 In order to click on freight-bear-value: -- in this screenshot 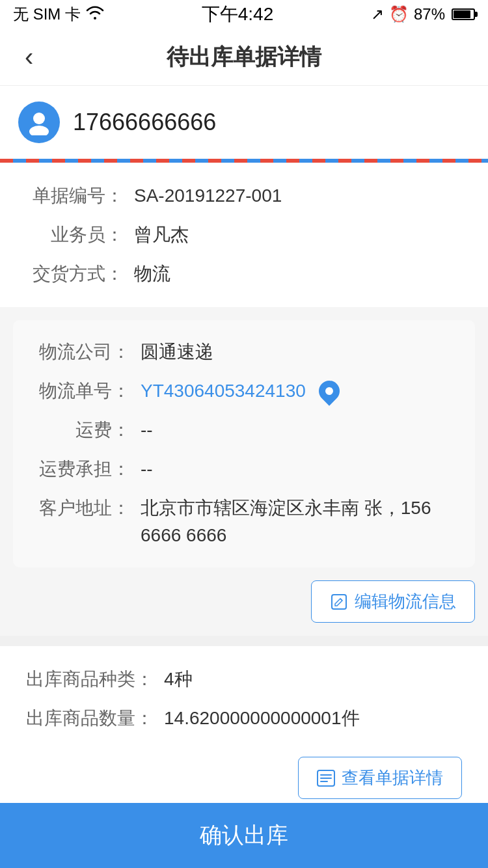, I will do `click(298, 469)`.